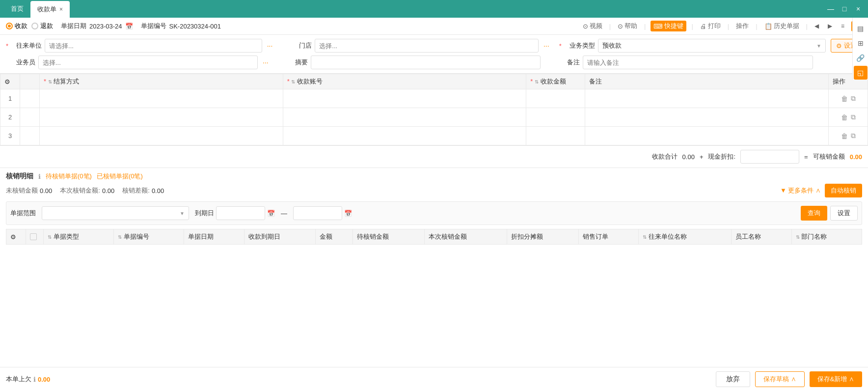 Image resolution: width=868 pixels, height=391 pixels. Describe the element at coordinates (733, 379) in the screenshot. I see `abandon-button: 放弃` at that location.